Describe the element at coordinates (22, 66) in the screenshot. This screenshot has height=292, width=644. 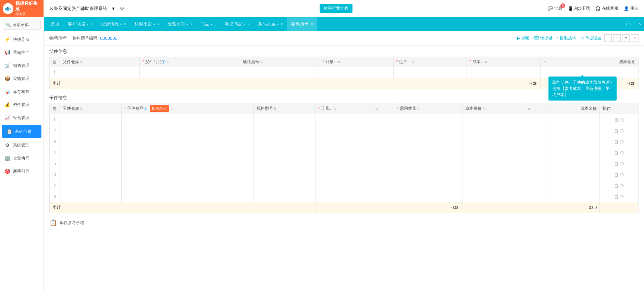
I see `sidebar-item-sales: 🛒 销售管理` at that location.